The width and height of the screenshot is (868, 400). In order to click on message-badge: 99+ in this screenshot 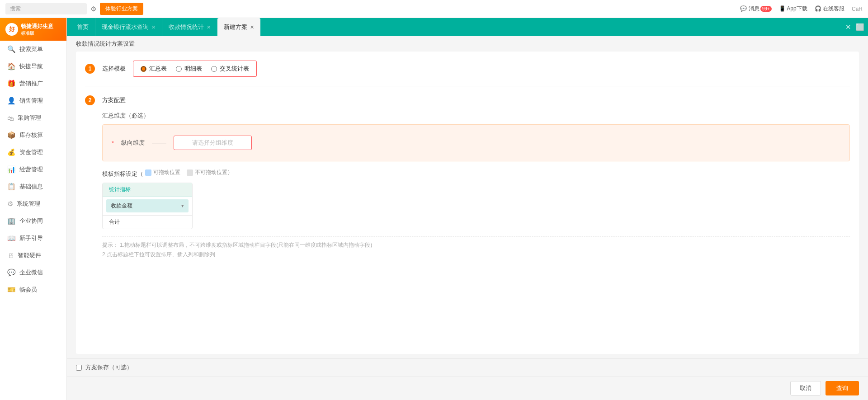, I will do `click(766, 9)`.